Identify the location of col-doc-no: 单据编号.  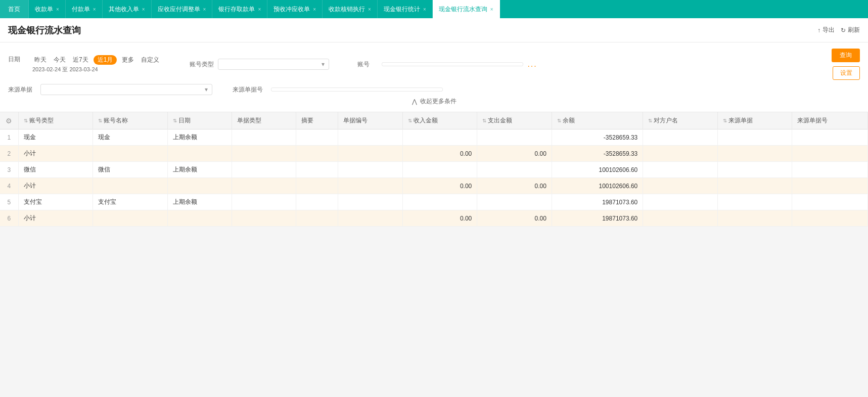
(370, 121).